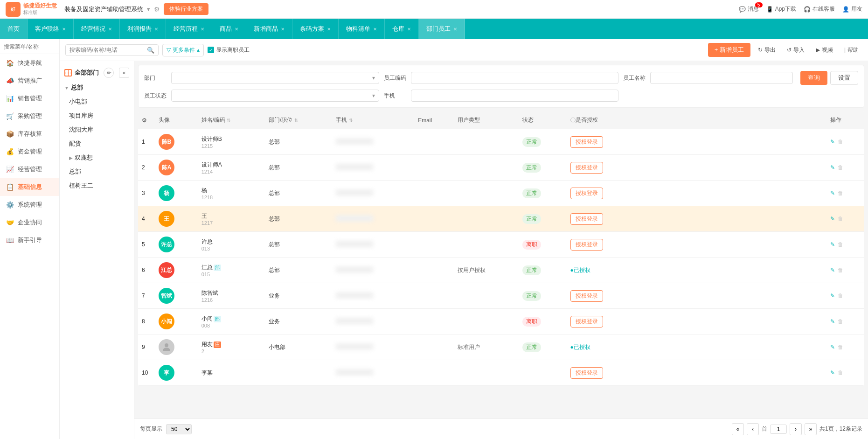 This screenshot has height=439, width=868. Describe the element at coordinates (107, 50) in the screenshot. I see `search-input` at that location.